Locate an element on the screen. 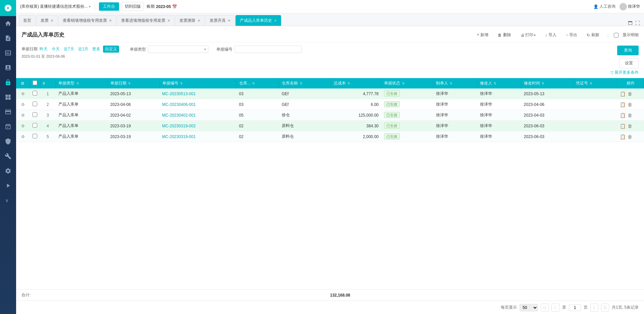 Image resolution: width=644 pixels, height=314 pixels. next-page-button: ⟩ is located at coordinates (594, 308).